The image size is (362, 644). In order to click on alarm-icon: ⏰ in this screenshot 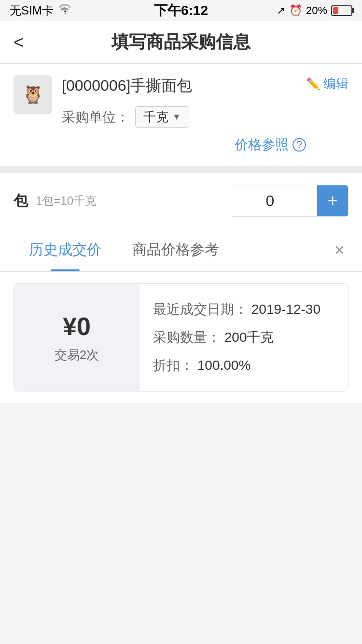, I will do `click(295, 11)`.